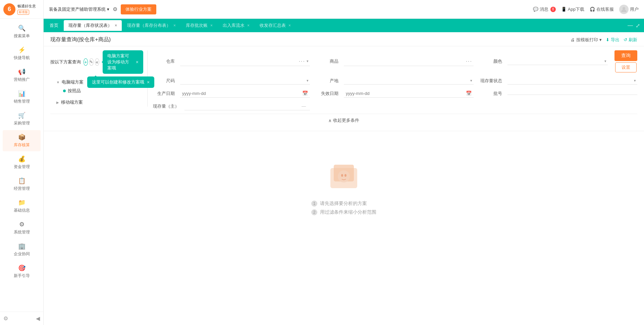  I want to click on size-select: ▾, so click(245, 81).